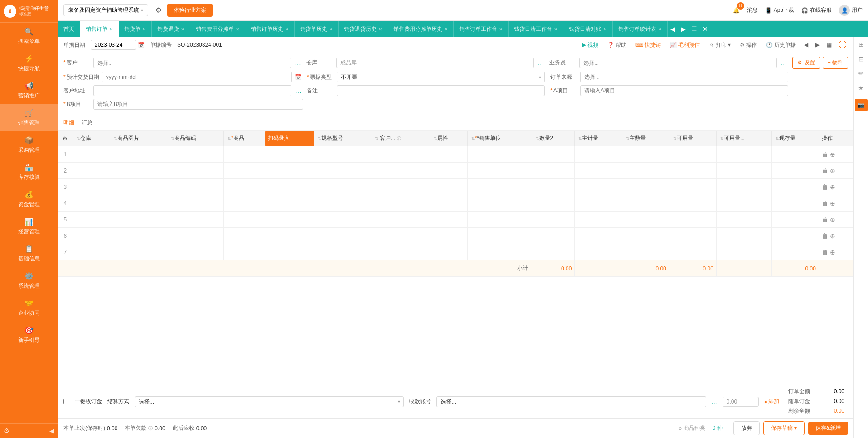 Image resolution: width=868 pixels, height=438 pixels. I want to click on right-panel-camera-icon: 📷, so click(861, 105).